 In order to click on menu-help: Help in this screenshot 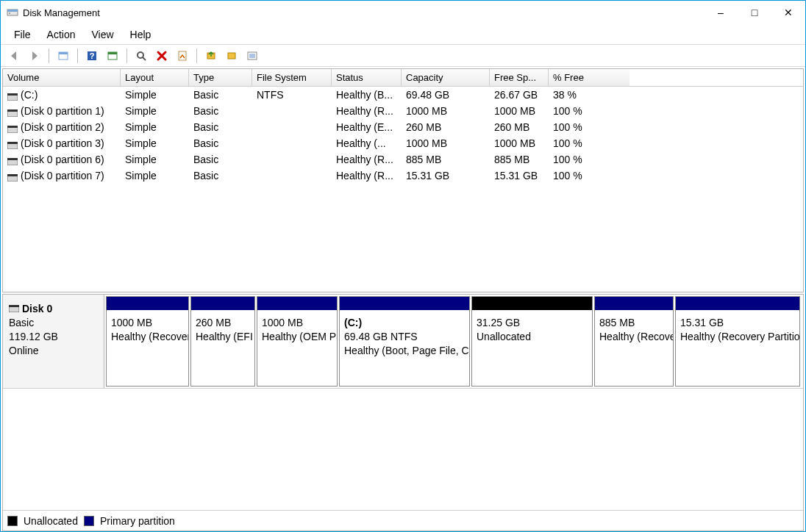, I will do `click(141, 35)`.